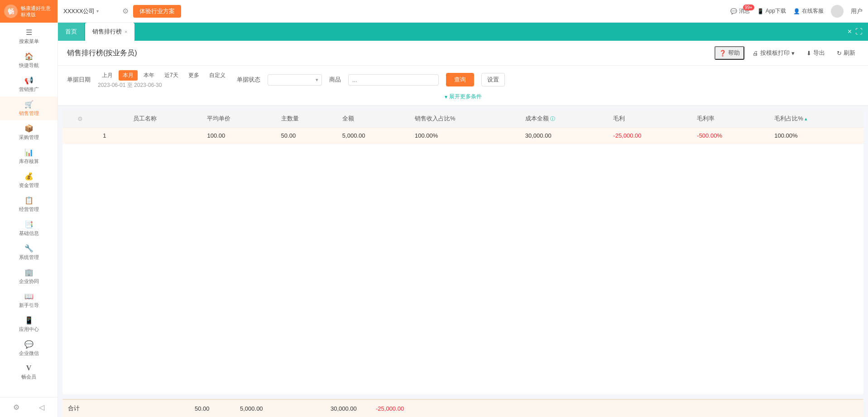 This screenshot has height=417, width=868. Describe the element at coordinates (171, 75) in the screenshot. I see `last7days-btn: 近7天` at that location.